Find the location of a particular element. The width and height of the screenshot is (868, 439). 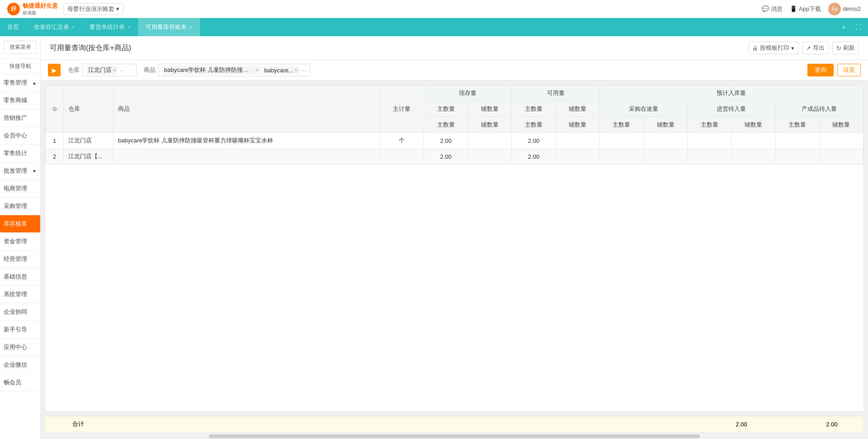

th-expected-inbound-group: 预计入库量 is located at coordinates (731, 93).